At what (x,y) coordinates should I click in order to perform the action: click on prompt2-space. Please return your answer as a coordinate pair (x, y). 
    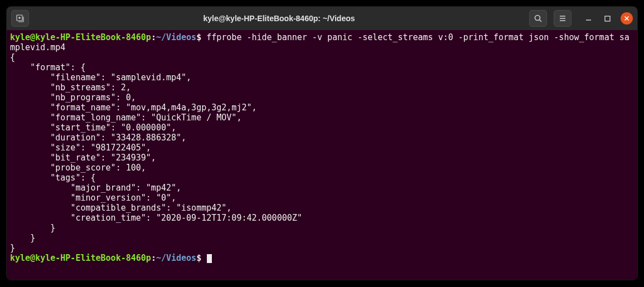
    Looking at the image, I should click on (204, 258).